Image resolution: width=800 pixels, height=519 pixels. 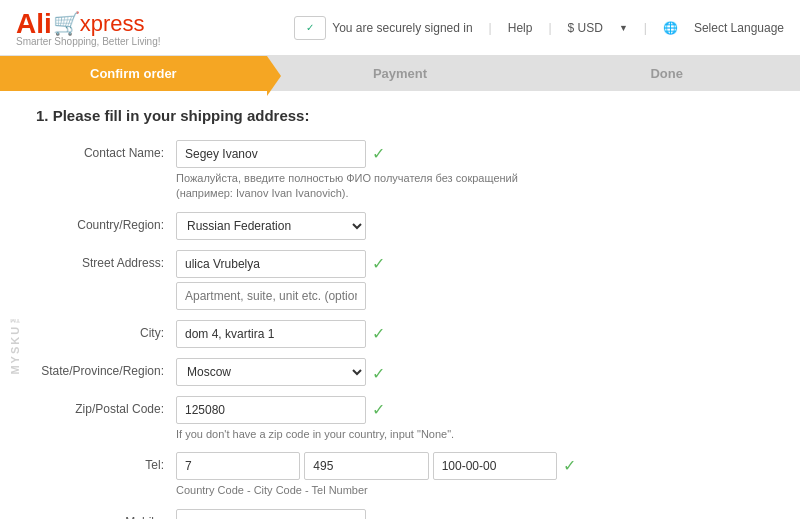 I want to click on step-payment: Payment, so click(x=400, y=74).